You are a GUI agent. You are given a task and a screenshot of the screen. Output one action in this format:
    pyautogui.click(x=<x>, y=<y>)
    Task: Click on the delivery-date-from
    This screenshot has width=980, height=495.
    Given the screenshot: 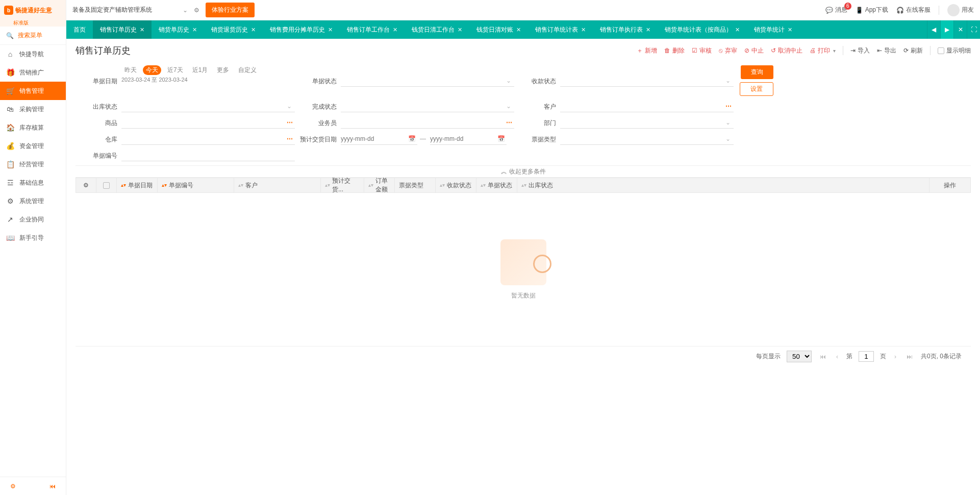 What is the action you would take?
    pyautogui.click(x=379, y=139)
    